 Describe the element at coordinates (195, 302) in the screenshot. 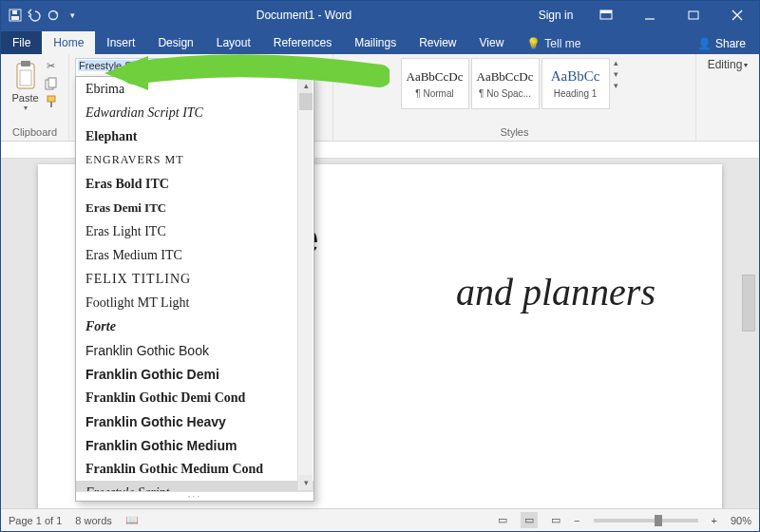

I see `font-option: Footlight MT Light` at that location.